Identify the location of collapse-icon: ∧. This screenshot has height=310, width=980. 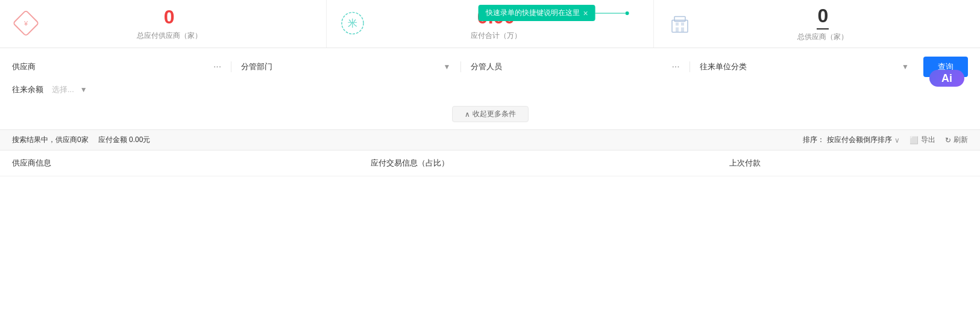
(468, 114).